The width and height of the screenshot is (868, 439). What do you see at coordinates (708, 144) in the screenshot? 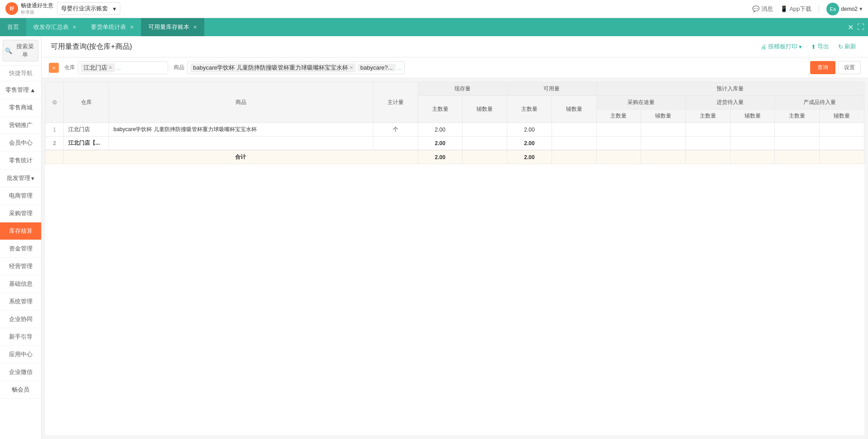
I see `row2-arr-main` at bounding box center [708, 144].